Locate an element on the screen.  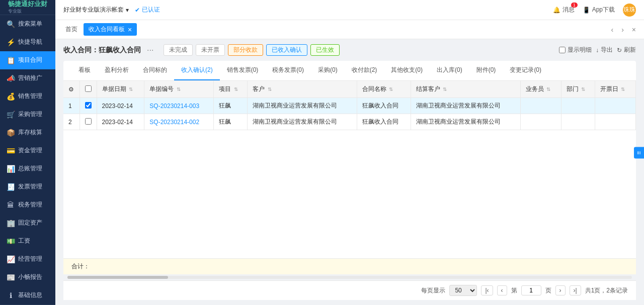
sidebar-item-5: 🛒采购管理 is located at coordinates (28, 115).